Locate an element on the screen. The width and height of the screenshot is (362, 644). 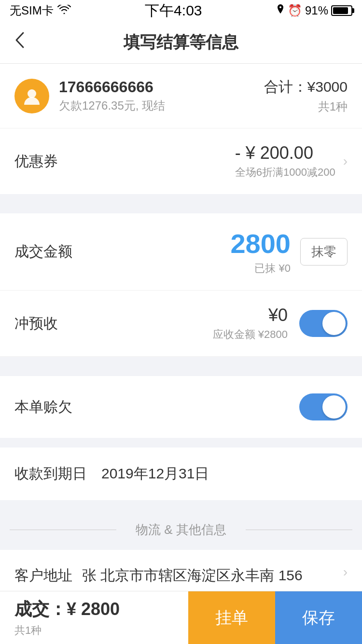
debt-card: 本单赊欠 is located at coordinates (181, 407).